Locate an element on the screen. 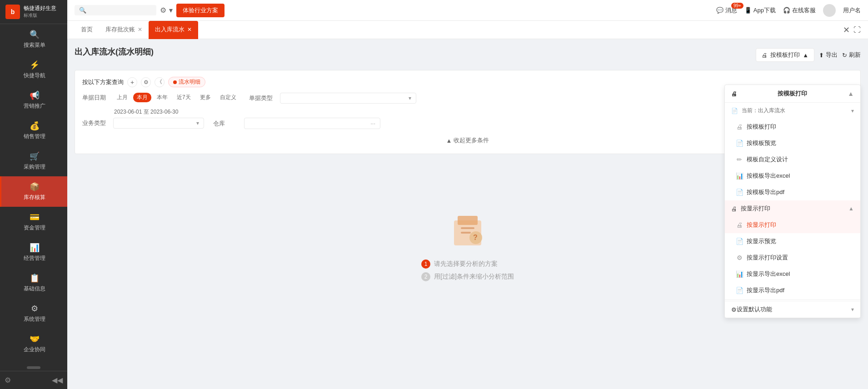 Image resolution: width=868 pixels, height=389 pixels. date-tabs: 上月 本月 本年 近7天 更多 自定义 is located at coordinates (176, 97).